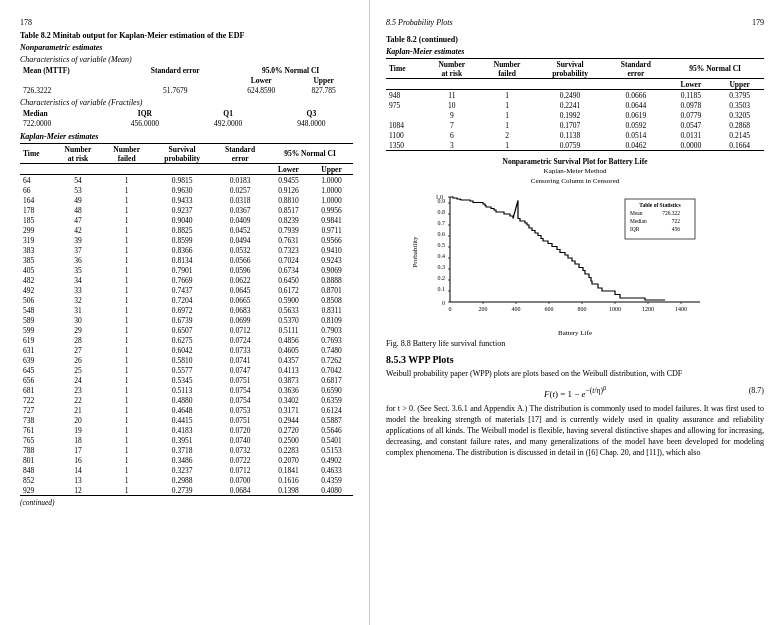  What do you see at coordinates (575, 104) in the screenshot?
I see `km-table-right: Time Numberat risk Numberfailed Survival…` at bounding box center [575, 104].